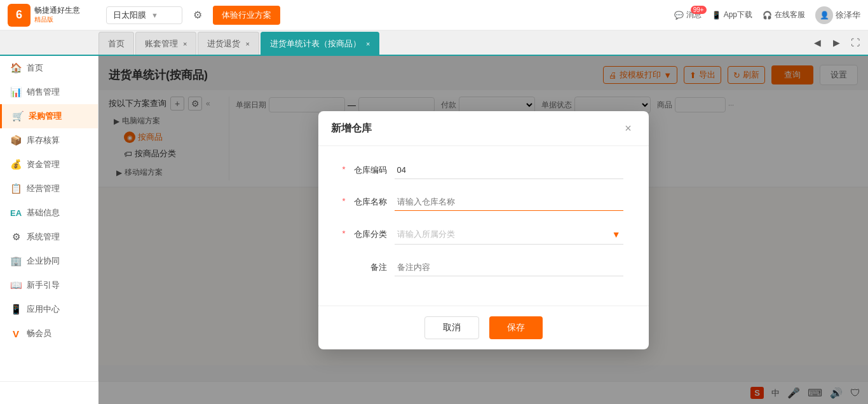 The width and height of the screenshot is (868, 404). What do you see at coordinates (817, 43) in the screenshot?
I see `tab-prev-btn: ◀` at bounding box center [817, 43].